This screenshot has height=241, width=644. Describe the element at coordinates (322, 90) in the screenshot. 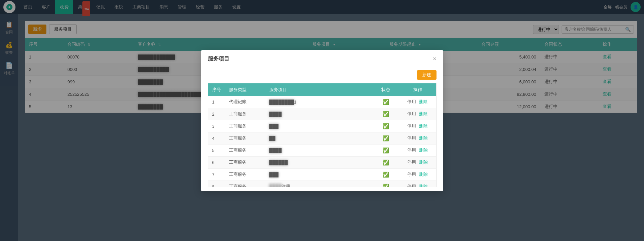

I see `modal-table-header: 序号 服务类型 服务项目 状态 操作` at that location.